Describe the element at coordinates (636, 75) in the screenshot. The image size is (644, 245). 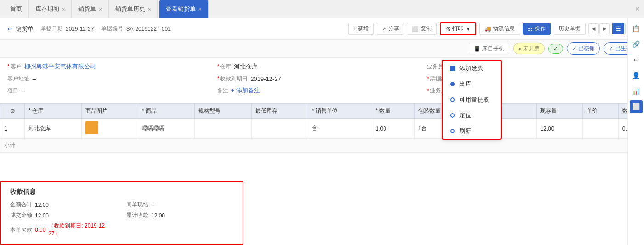
I see `sidebar-icon-4: 👤` at that location.